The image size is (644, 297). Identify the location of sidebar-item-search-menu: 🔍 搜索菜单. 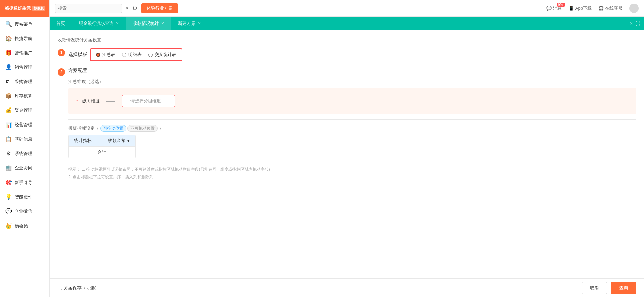
(25, 24).